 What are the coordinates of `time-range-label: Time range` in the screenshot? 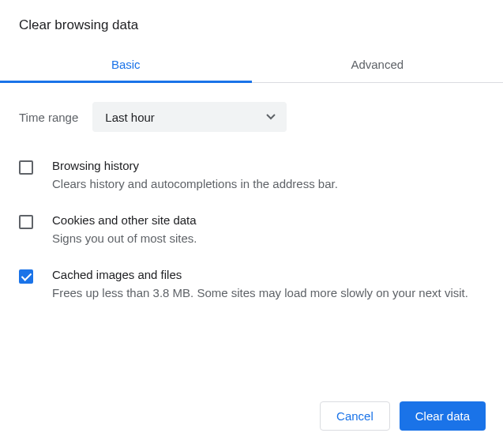 It's located at (49, 117).